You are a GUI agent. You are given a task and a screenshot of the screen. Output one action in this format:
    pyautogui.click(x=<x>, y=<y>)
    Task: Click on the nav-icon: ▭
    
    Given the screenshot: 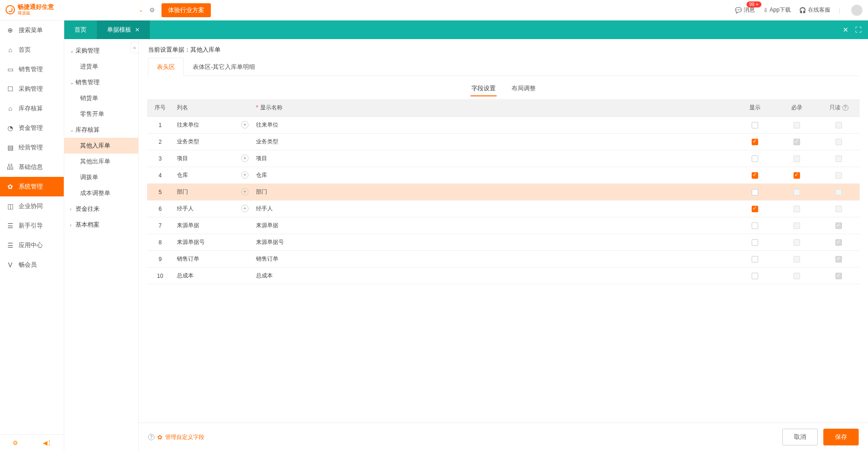 What is the action you would take?
    pyautogui.click(x=10, y=69)
    